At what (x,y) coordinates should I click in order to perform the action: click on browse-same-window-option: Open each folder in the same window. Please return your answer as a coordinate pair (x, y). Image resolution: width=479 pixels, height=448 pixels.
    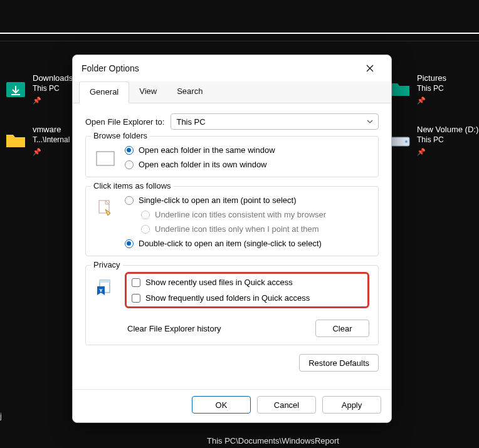
    Looking at the image, I should click on (247, 150).